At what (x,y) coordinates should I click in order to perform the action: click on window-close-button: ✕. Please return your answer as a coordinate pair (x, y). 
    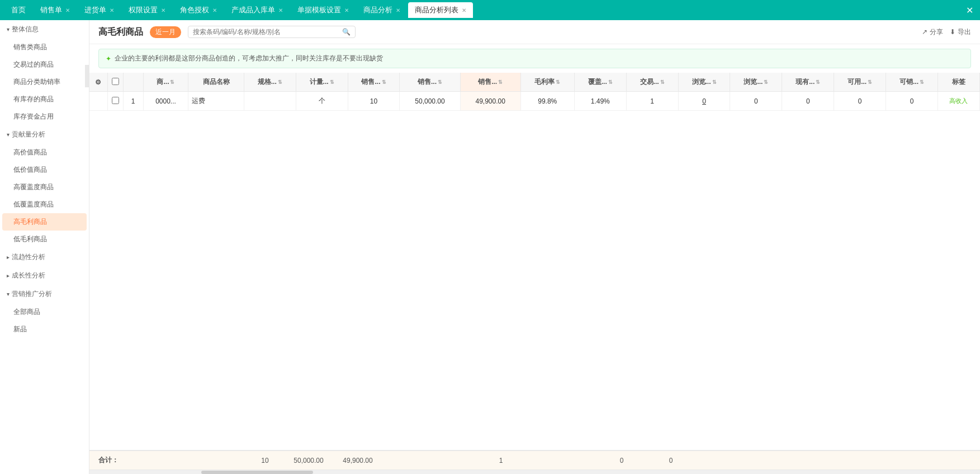
    Looking at the image, I should click on (969, 10).